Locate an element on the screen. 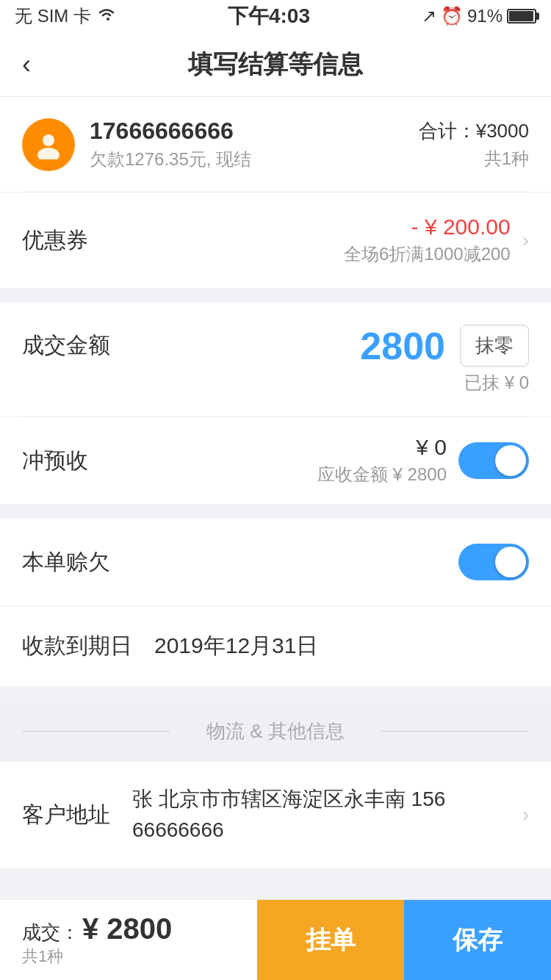  status-left: 无 SIM 卡 is located at coordinates (65, 16).